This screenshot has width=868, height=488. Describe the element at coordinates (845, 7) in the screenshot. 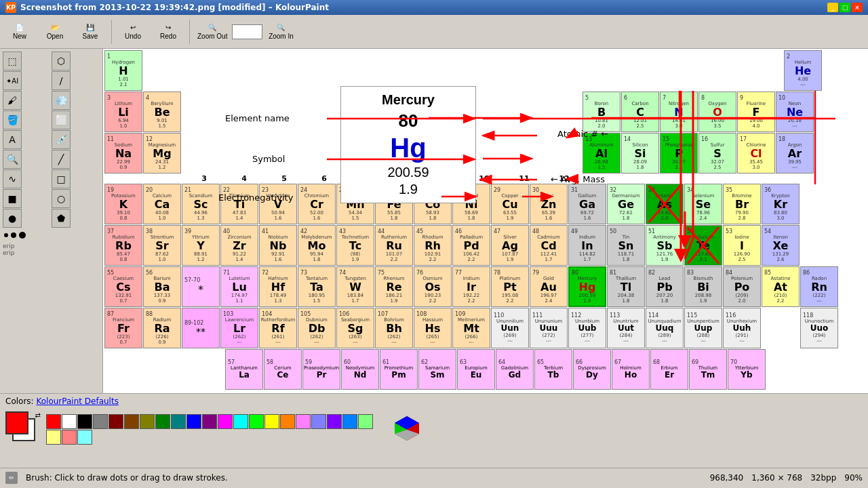

I see `window-controls: _ □ ×` at that location.